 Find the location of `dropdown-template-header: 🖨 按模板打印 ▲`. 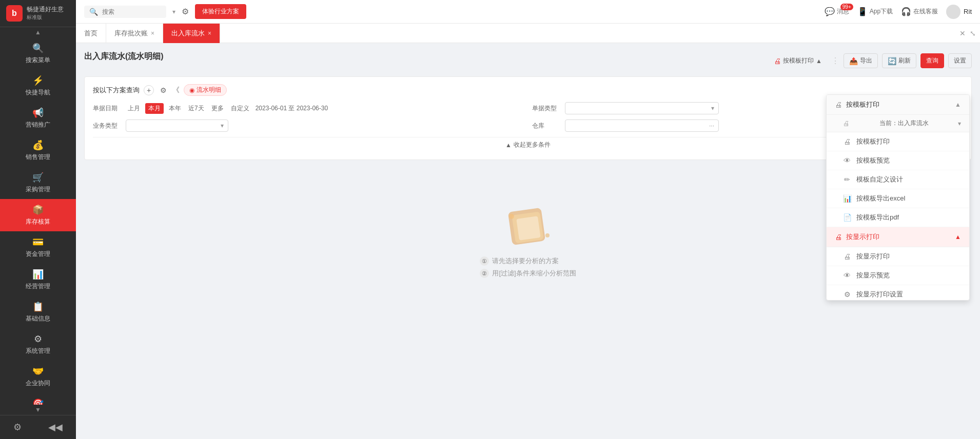

dropdown-template-header: 🖨 按模板打印 ▲ is located at coordinates (898, 105).